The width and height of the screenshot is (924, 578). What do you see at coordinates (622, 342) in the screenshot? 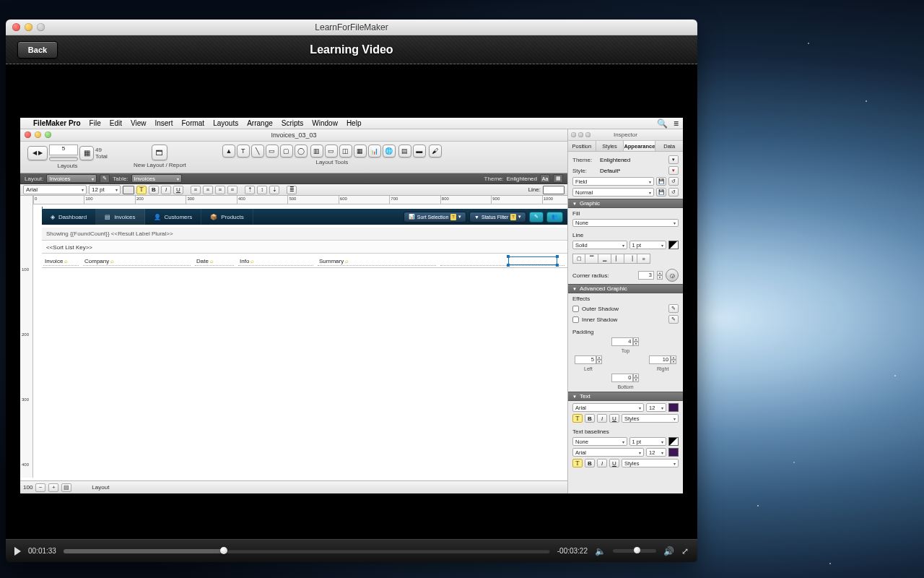
I see `padding-top-field: 4` at bounding box center [622, 342].